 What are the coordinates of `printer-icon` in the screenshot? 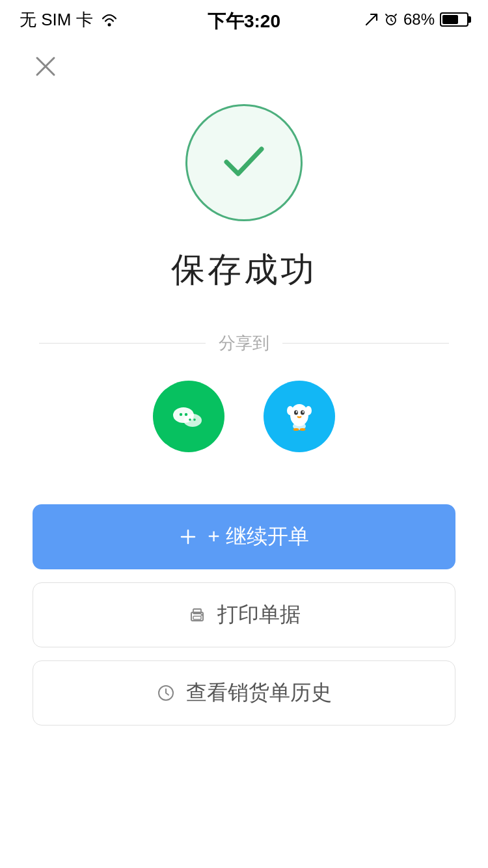 It's located at (197, 615).